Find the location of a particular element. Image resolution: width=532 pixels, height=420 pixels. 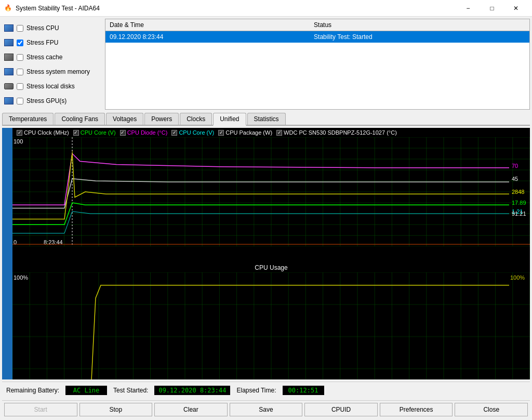

mem-icon is located at coordinates (9, 72).